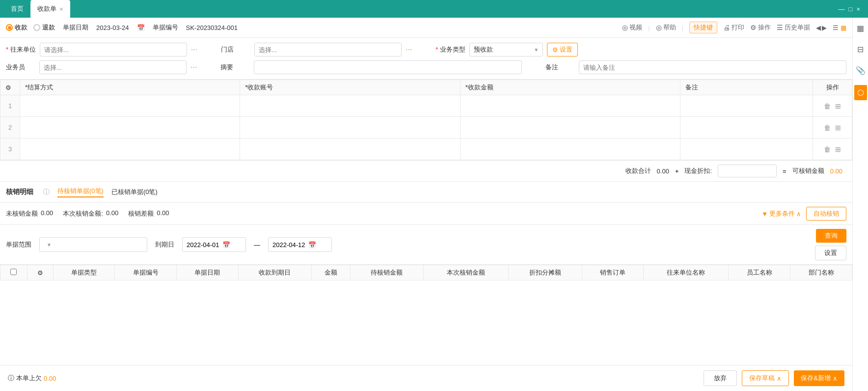  I want to click on bth-gear: ⚙, so click(40, 273).